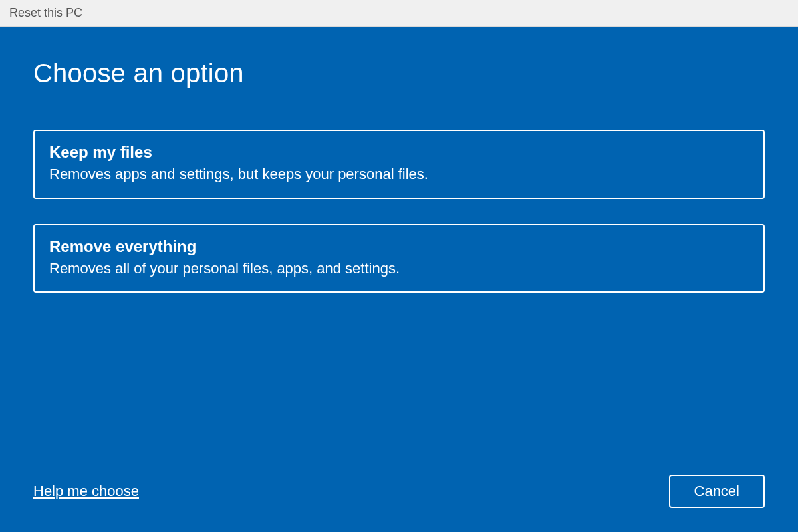 The height and width of the screenshot is (532, 798). Describe the element at coordinates (399, 491) in the screenshot. I see `dialog-footer: Help me choose Cancel` at that location.